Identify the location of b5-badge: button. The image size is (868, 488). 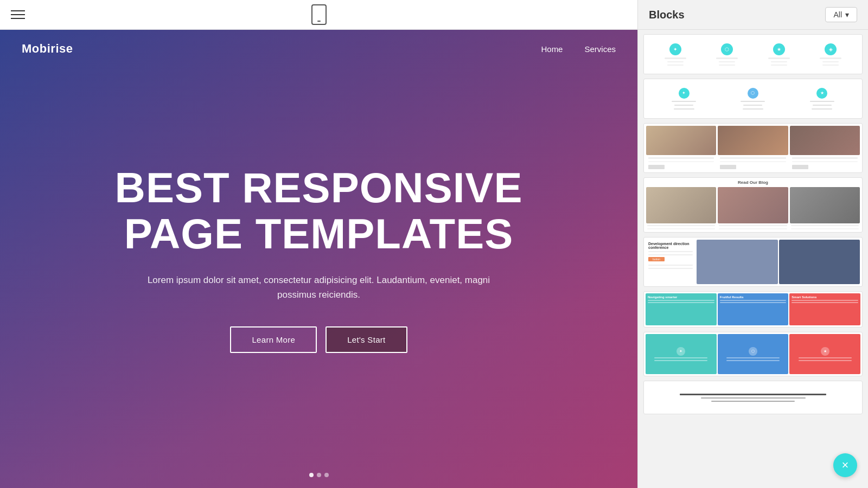
(656, 259).